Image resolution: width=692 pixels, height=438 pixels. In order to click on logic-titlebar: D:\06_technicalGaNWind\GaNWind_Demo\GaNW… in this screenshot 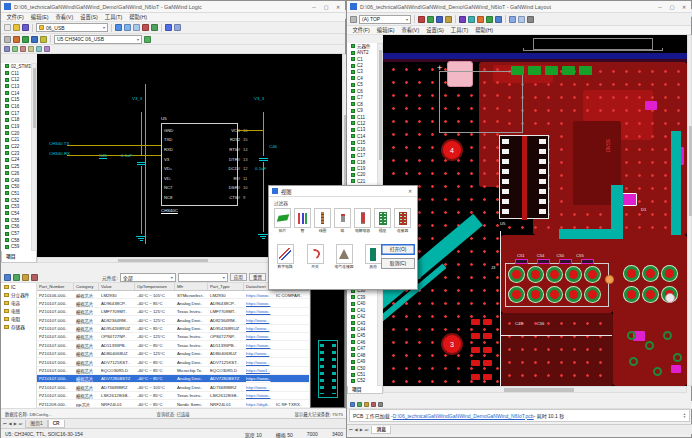, I will do `click(173, 7)`.